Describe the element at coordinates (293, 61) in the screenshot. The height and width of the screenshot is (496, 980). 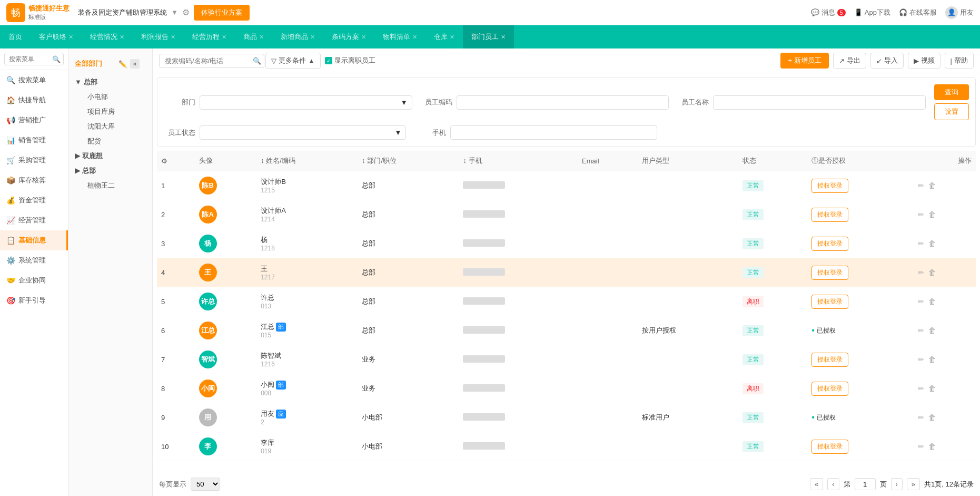
I see `more-conditions-btn: ▽ 更多条件 ▲` at that location.